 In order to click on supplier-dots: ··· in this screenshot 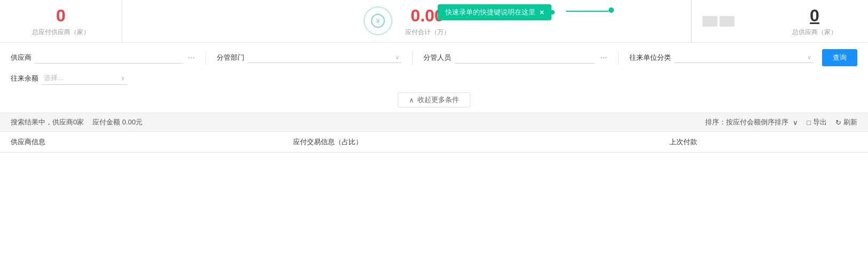, I will do `click(191, 58)`.